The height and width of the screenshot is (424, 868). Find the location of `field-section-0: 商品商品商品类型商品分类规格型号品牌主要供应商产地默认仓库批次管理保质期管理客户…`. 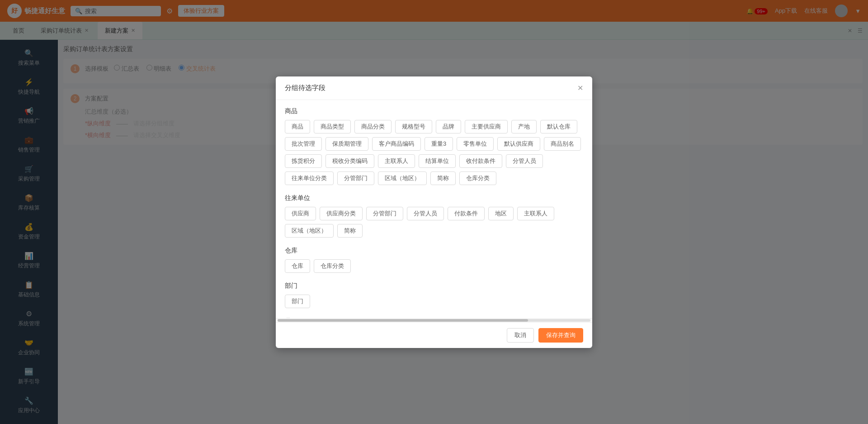

field-section-0: 商品商品商品类型商品分类规格型号品牌主要供应商产地默认仓库批次管理保质期管理客户… is located at coordinates (434, 146).